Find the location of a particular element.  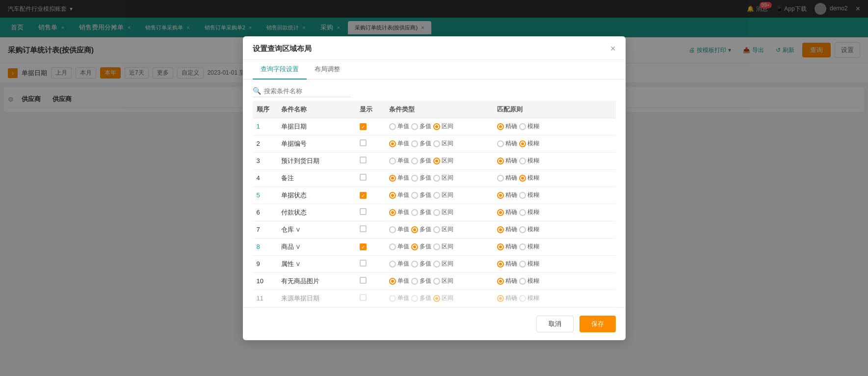

row-3-match-fuzzy: 模糊 is located at coordinates (529, 161).